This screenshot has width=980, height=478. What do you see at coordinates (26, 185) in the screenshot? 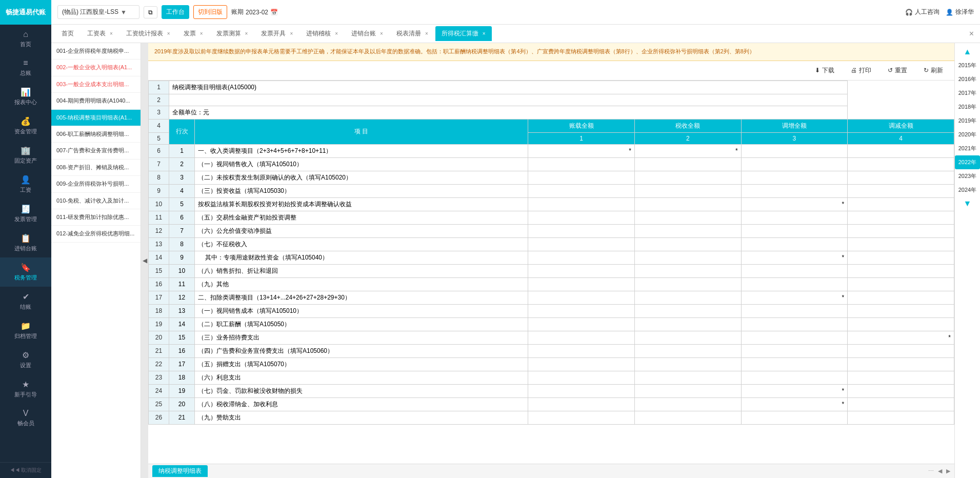
I see `sidebar-item-salary: 👤 工资` at bounding box center [26, 185].